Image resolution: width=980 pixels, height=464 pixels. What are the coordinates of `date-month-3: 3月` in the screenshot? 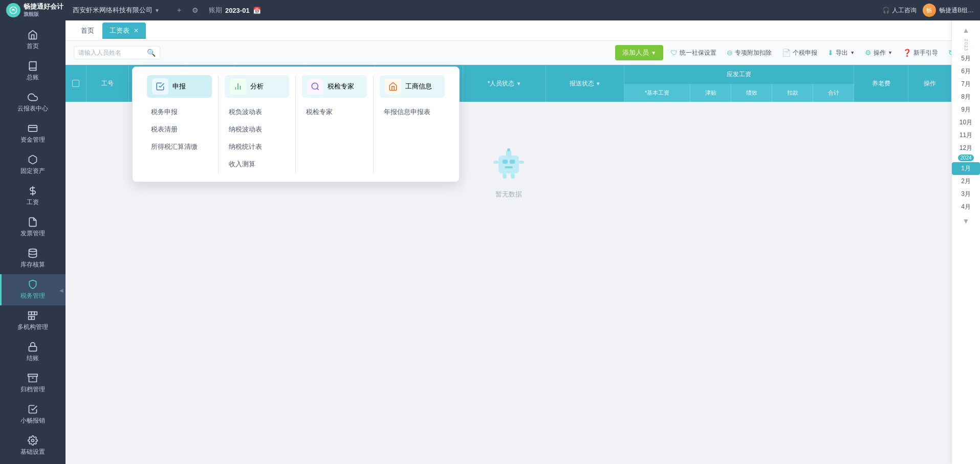 It's located at (966, 194).